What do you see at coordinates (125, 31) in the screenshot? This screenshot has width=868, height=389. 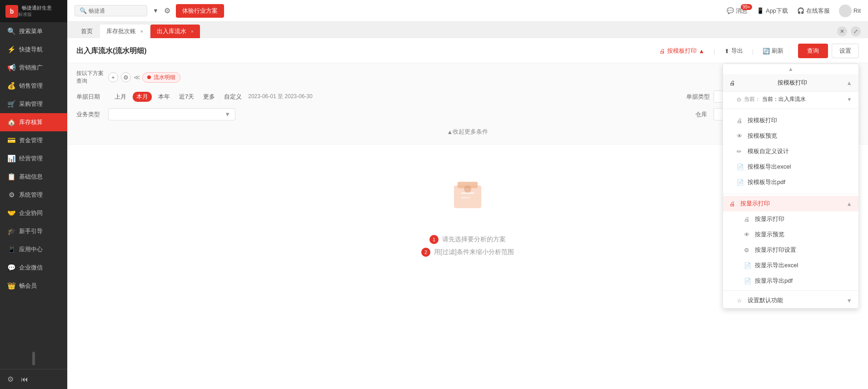 I see `tab-batch: 库存批次账 ×` at bounding box center [125, 31].